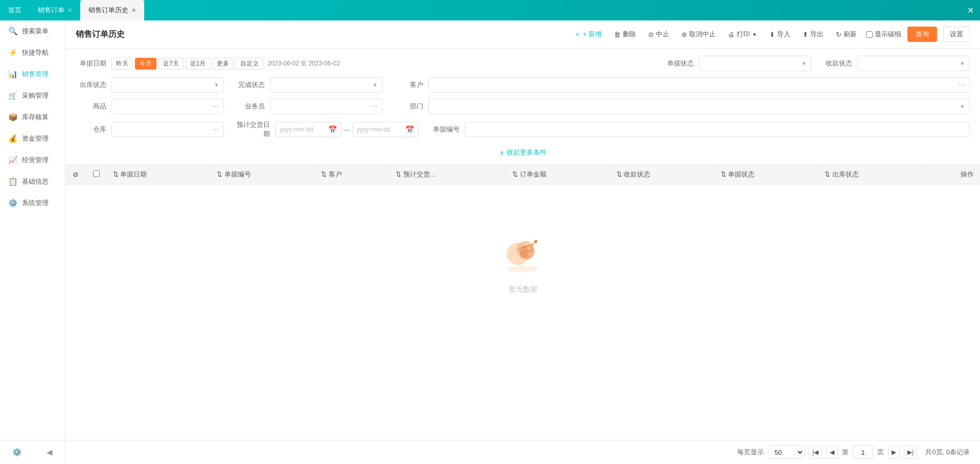 This screenshot has height=464, width=980. Describe the element at coordinates (33, 74) in the screenshot. I see `sidebar-item-sales-mgmt: 📊 销售管理` at that location.